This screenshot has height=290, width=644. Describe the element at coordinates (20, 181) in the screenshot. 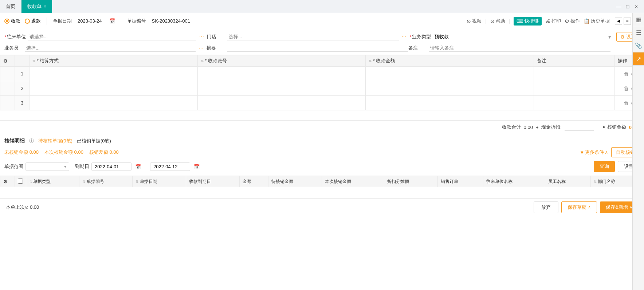

I see `select-all-checkbox` at that location.